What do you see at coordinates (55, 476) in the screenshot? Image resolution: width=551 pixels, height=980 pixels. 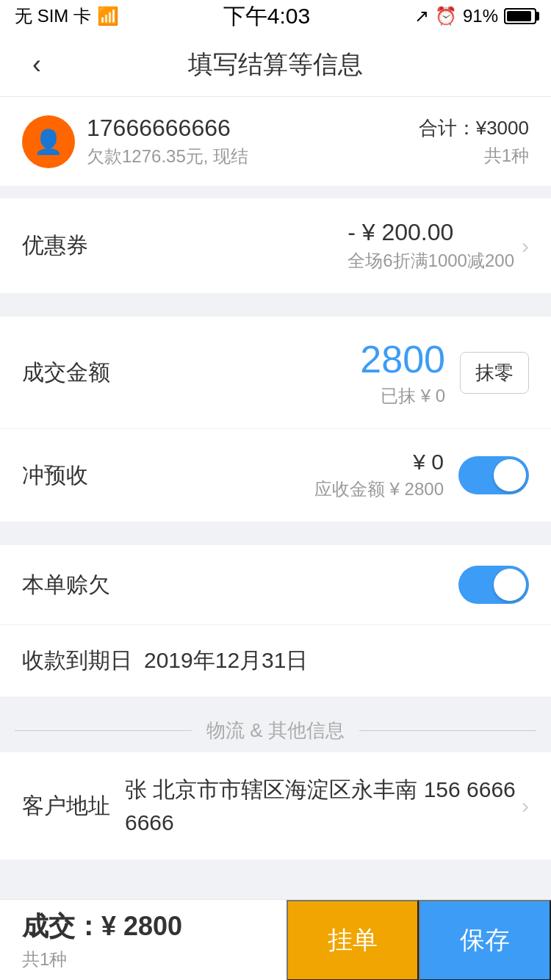 I see `prepaid-label: 冲预收` at bounding box center [55, 476].